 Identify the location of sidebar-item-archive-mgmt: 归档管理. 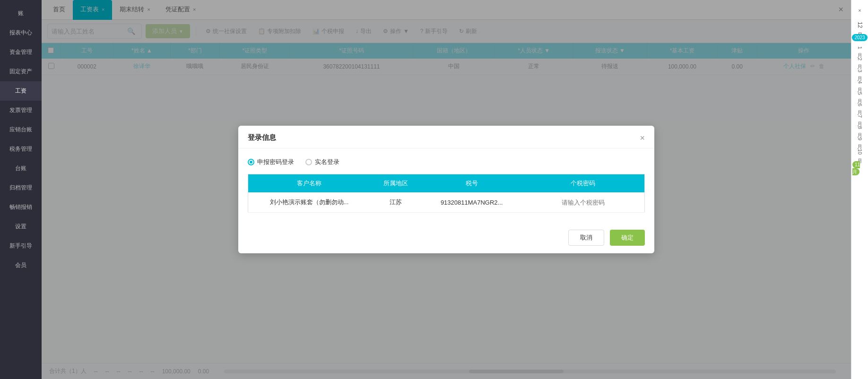
(21, 188).